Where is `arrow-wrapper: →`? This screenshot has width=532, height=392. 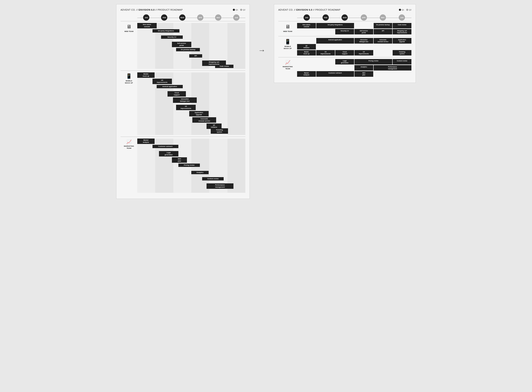
arrow-wrapper: → is located at coordinates (262, 29).